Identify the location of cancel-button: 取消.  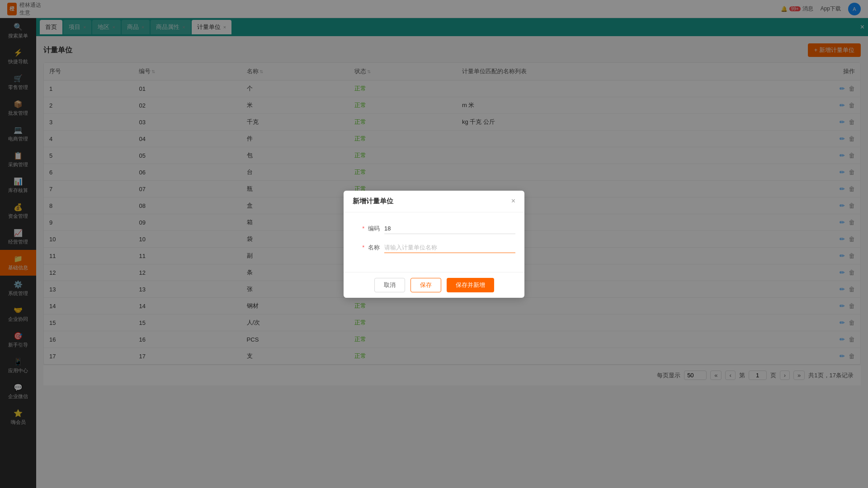
(390, 285).